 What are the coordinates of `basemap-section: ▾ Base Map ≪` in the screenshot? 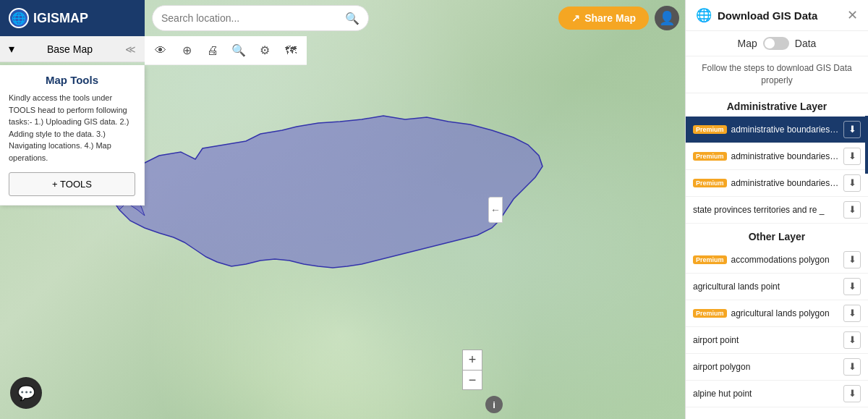 It's located at (72, 49).